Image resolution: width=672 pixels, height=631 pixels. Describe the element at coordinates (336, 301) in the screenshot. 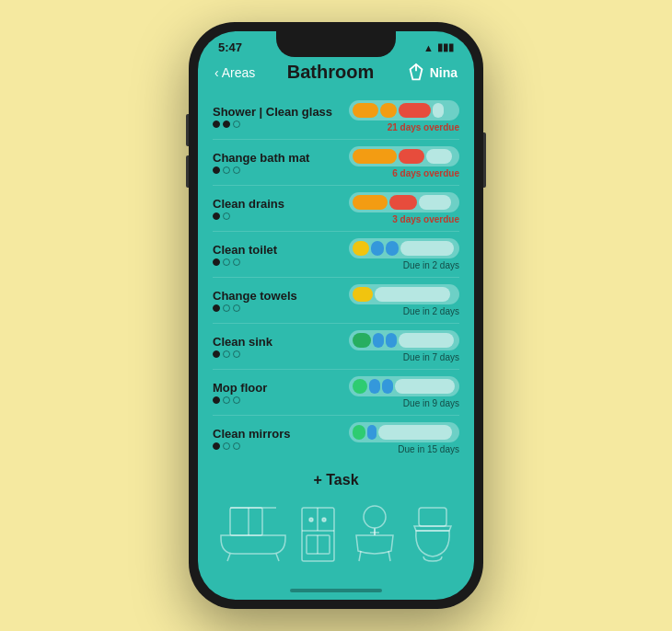

I see `task-row: Change towels Due in 2 days` at that location.